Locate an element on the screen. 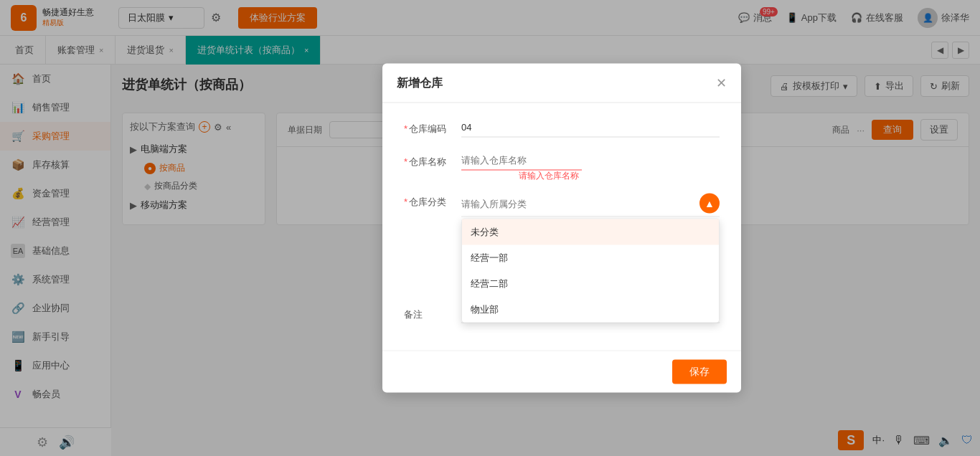 This screenshot has height=456, width=980. dropdown-item-0: 未分类 is located at coordinates (590, 232).